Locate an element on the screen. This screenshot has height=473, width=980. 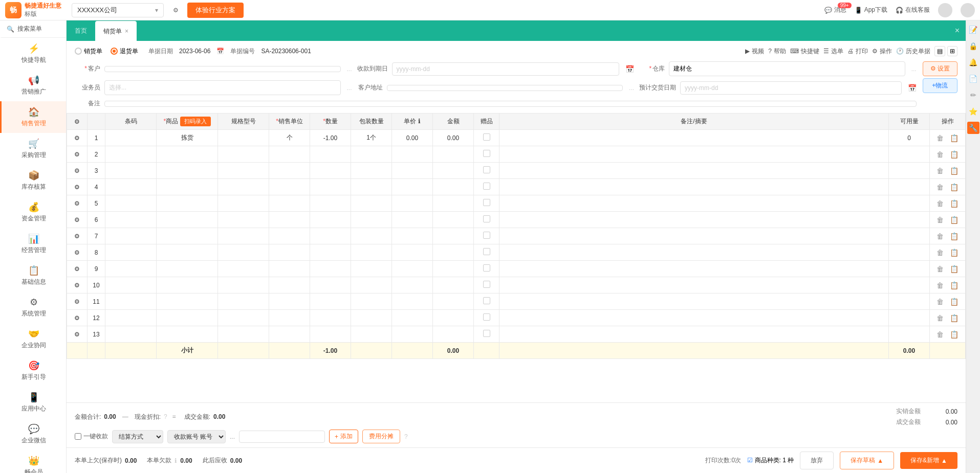
td-settings-8: ⚙ is located at coordinates (77, 253).